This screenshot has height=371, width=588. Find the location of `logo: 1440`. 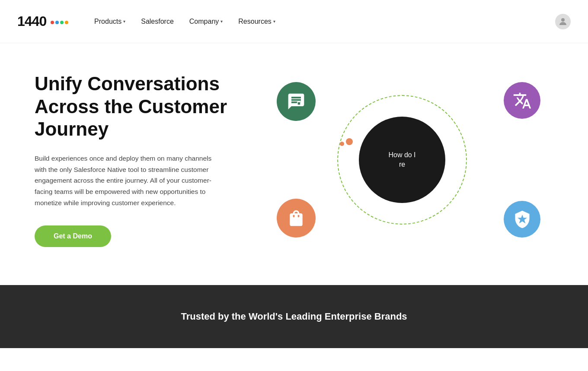

logo: 1440 is located at coordinates (43, 22).